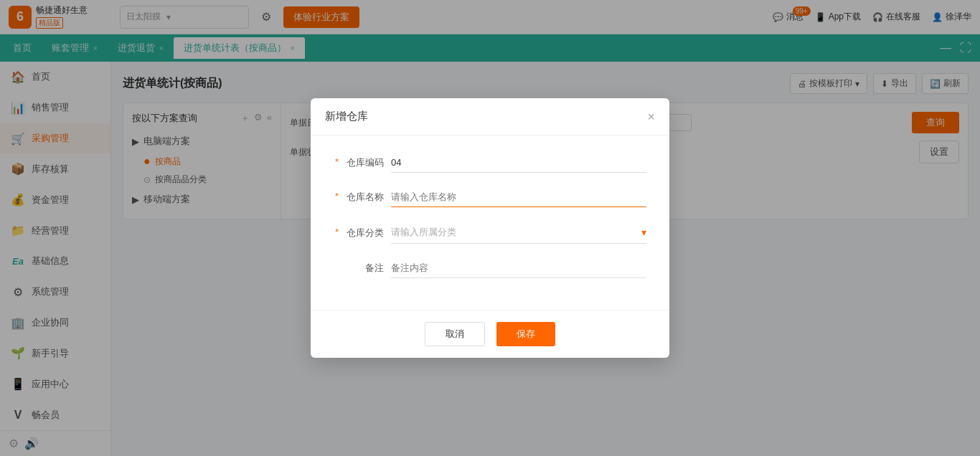 The image size is (980, 456). Describe the element at coordinates (362, 233) in the screenshot. I see `category-label: 仓库分类` at that location.